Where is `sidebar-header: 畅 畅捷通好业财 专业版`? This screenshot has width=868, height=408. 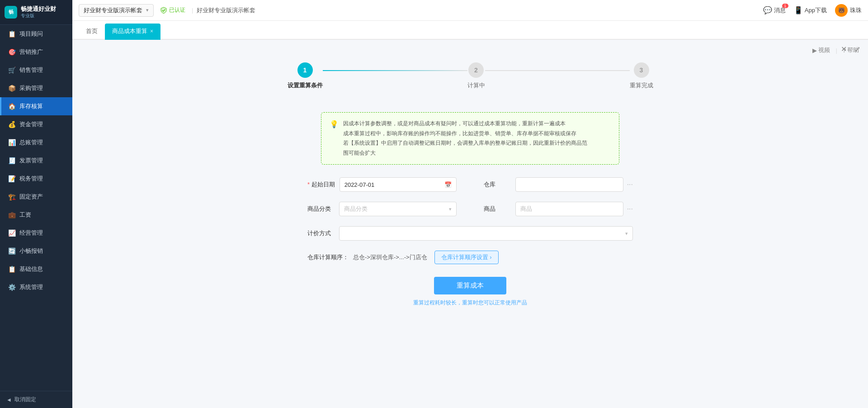 sidebar-header: 畅 畅捷通好业财 专业版 is located at coordinates (36, 13).